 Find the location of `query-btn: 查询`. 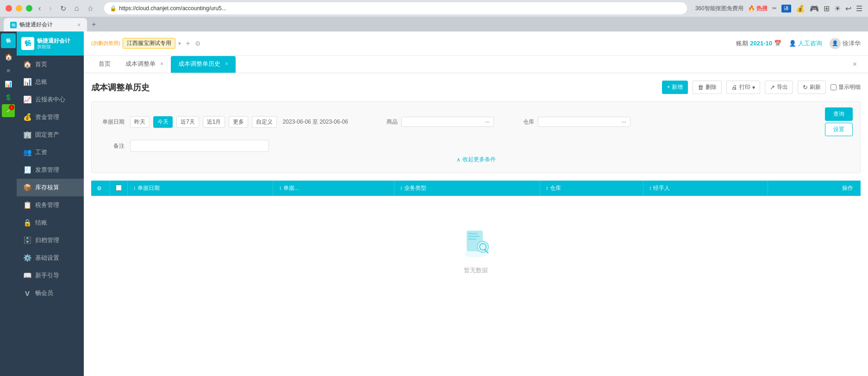

query-btn: 查询 is located at coordinates (839, 114).